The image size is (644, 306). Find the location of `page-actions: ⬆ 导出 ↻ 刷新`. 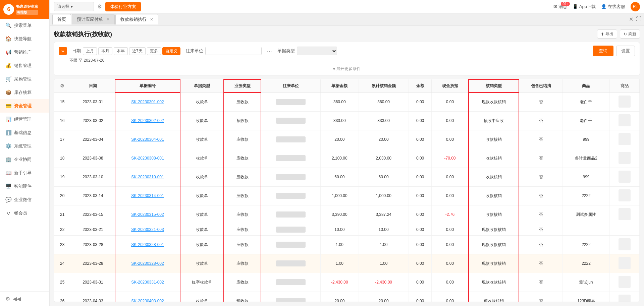

page-actions: ⬆ 导出 ↻ 刷新 is located at coordinates (619, 34).